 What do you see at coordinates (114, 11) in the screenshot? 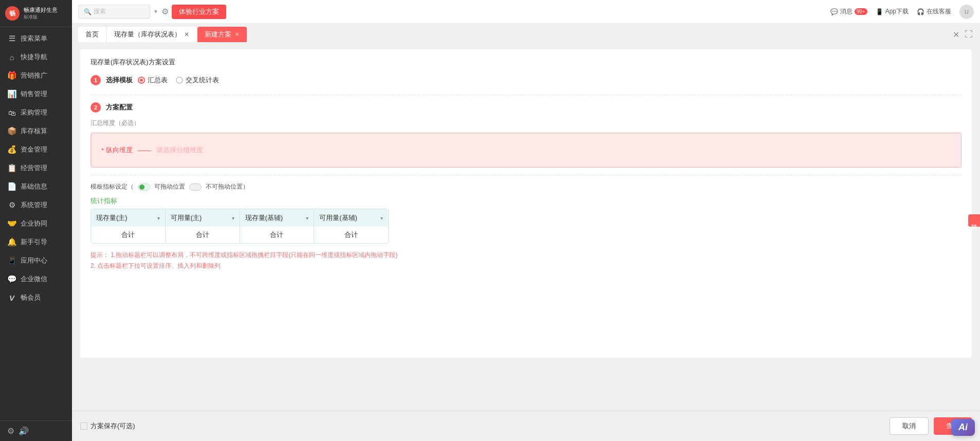
I see `search-bar: 🔍 搜索` at bounding box center [114, 11].